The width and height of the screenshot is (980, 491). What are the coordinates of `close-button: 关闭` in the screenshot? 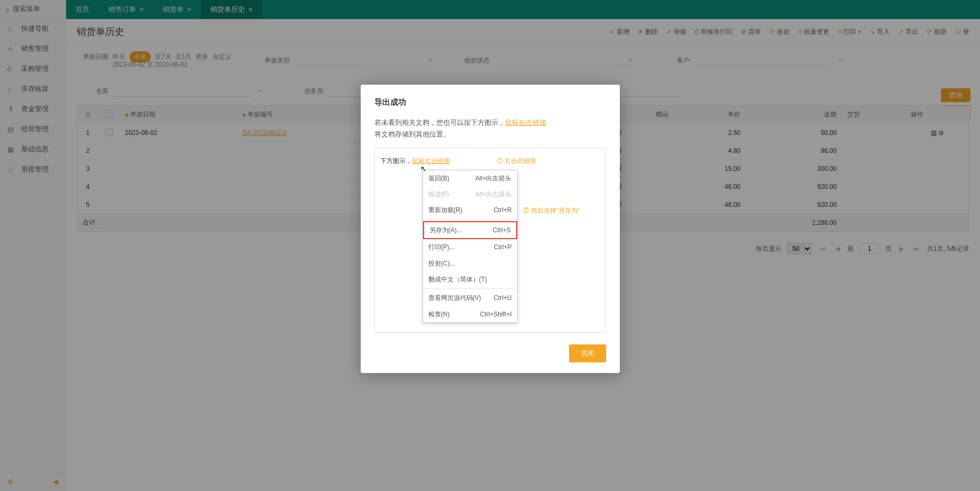 It's located at (588, 353).